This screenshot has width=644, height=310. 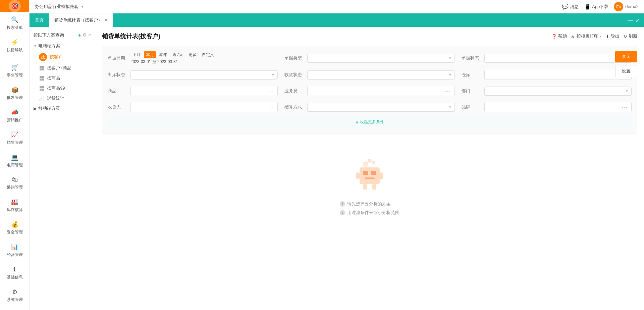 What do you see at coordinates (600, 7) in the screenshot?
I see `app-download-label: App下载` at bounding box center [600, 7].